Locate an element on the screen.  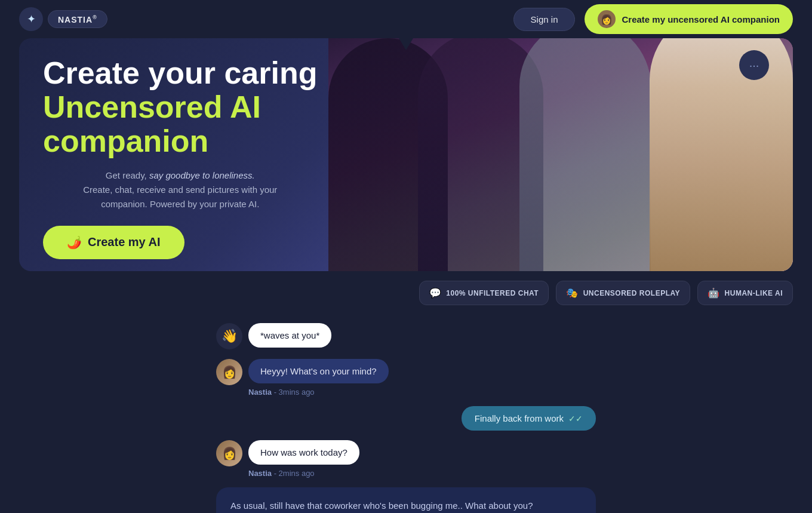
chat-bubble-reply2: How was work today? is located at coordinates (304, 453).